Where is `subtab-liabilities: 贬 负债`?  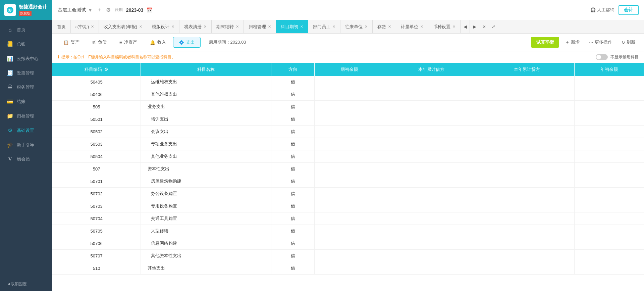 subtab-liabilities: 贬 负债 is located at coordinates (99, 42).